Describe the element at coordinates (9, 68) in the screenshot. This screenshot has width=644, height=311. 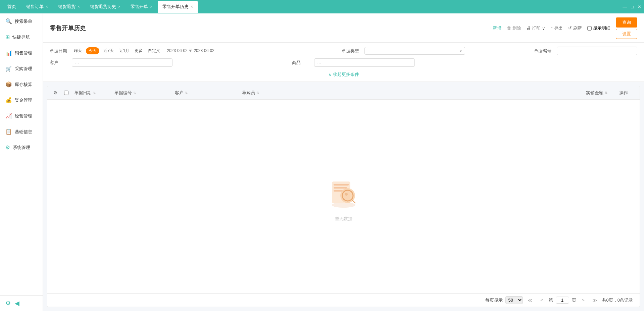
I see `purchase-icon: 🛒` at that location.